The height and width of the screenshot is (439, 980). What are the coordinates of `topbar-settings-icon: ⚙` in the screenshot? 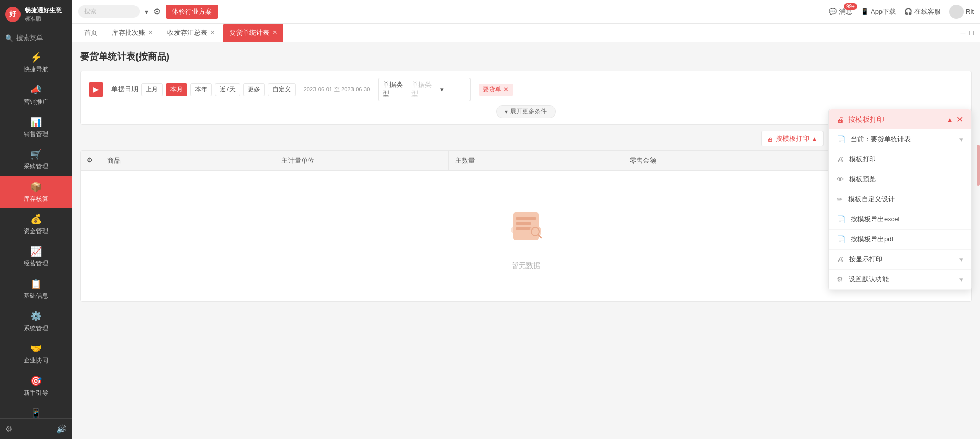 It's located at (157, 11).